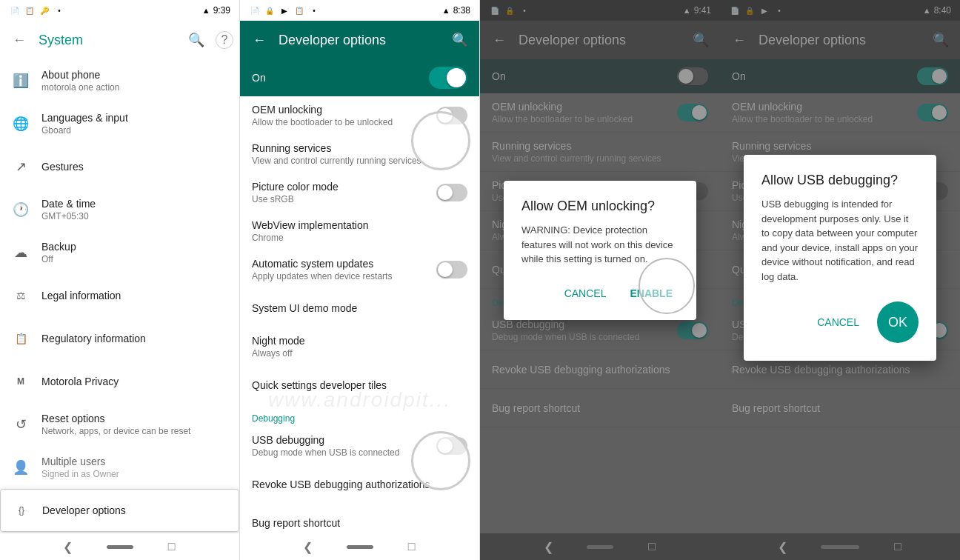 This screenshot has width=960, height=560. What do you see at coordinates (460, 40) in the screenshot?
I see `search-icon-2: 🔍` at bounding box center [460, 40].